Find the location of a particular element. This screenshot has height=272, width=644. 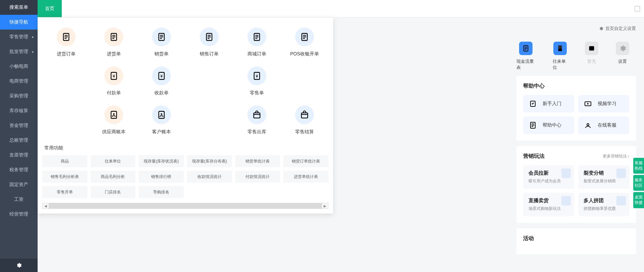

flow-node-3: 销售订单 is located at coordinates (209, 42).